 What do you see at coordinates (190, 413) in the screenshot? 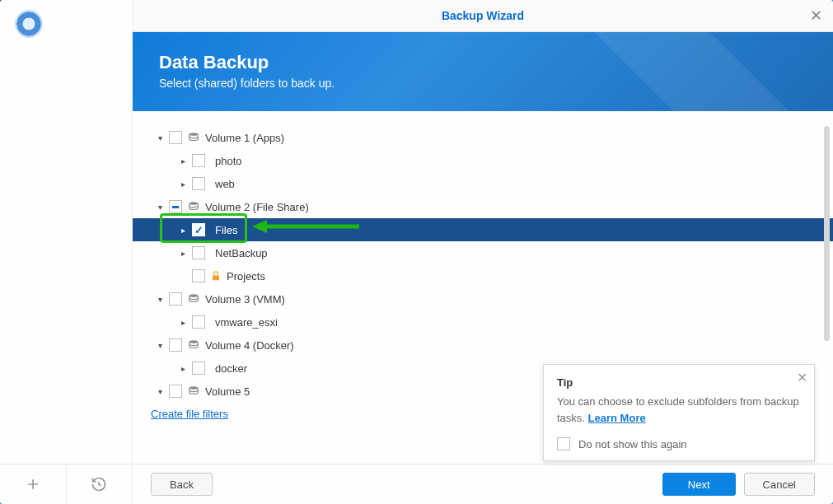
I see `create-file-filters-link: Create file filters` at bounding box center [190, 413].